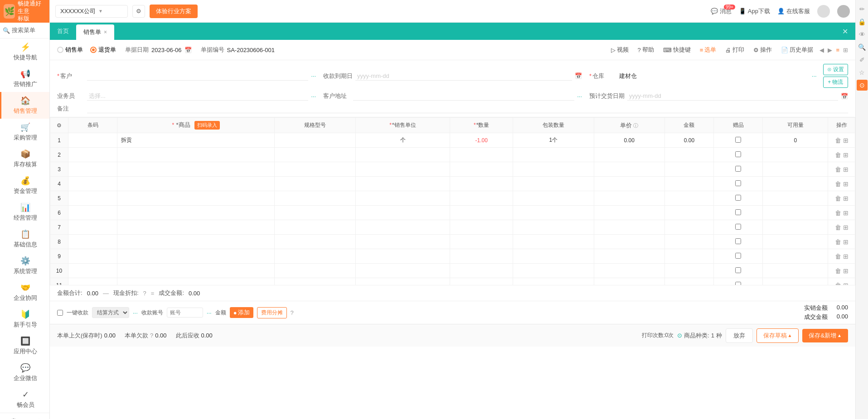 This screenshot has height=419, width=868. Describe the element at coordinates (174, 11) in the screenshot. I see `trial-button: 体验行业方案` at that location.